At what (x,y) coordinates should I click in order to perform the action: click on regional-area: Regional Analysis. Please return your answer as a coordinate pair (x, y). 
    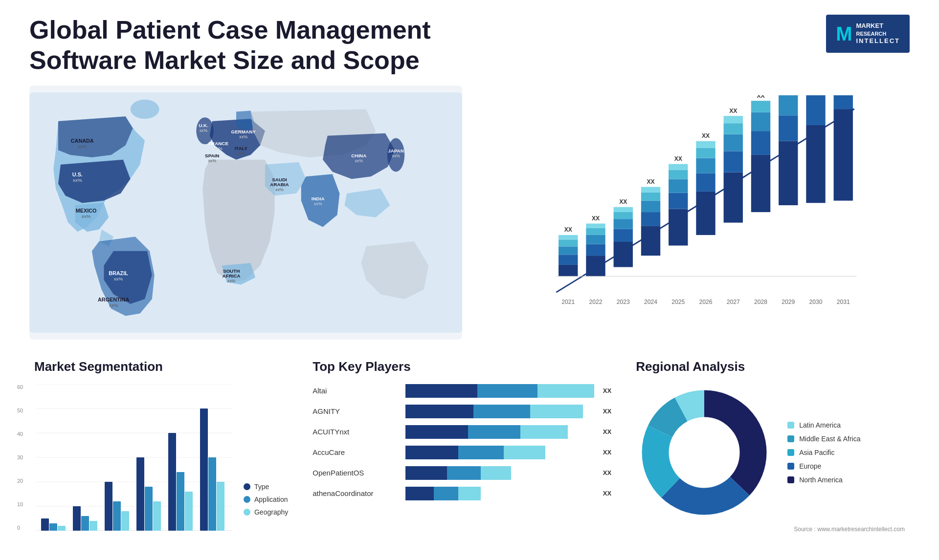
    Looking at the image, I should click on (770, 457).